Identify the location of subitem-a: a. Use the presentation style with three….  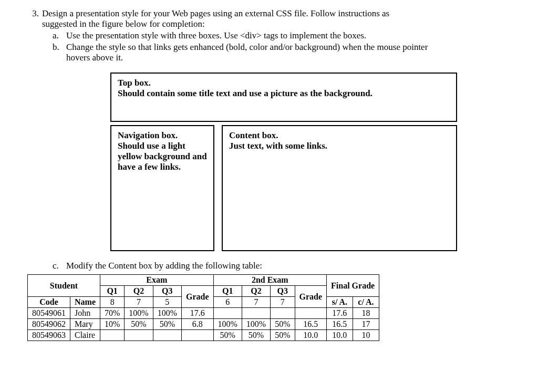
(280, 36).